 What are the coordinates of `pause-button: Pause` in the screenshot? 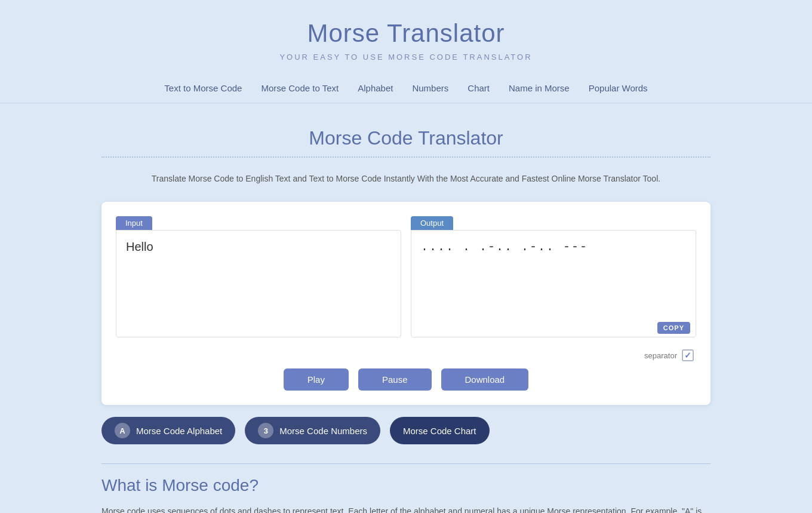 It's located at (395, 380).